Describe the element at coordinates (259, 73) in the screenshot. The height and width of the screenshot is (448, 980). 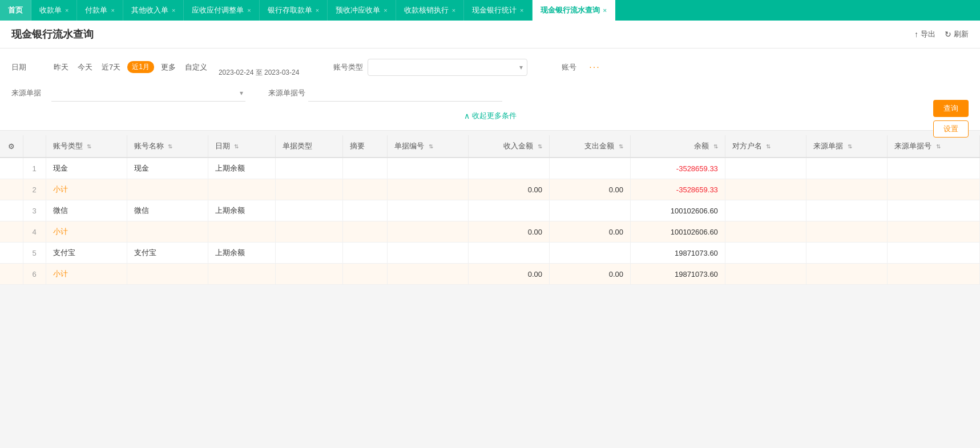
I see `date-range-display: 2023-02-24 至 2023-03-24` at that location.